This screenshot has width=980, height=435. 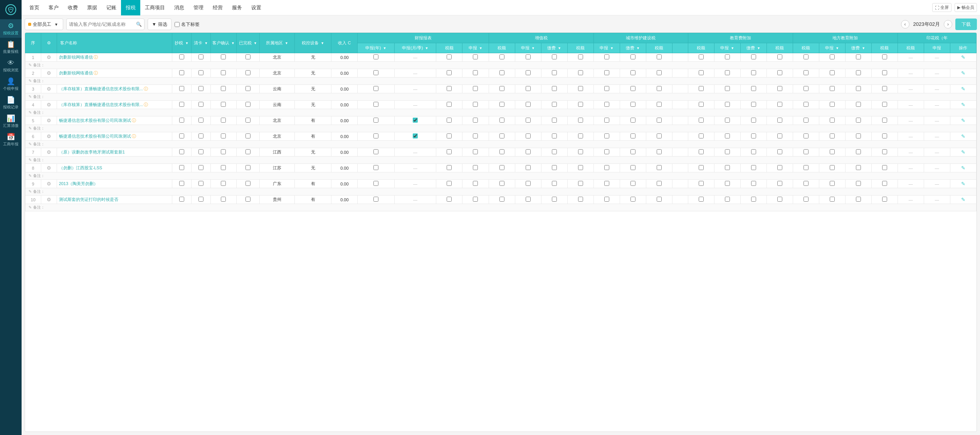 I want to click on f-icon5: ▼, so click(x=560, y=48).